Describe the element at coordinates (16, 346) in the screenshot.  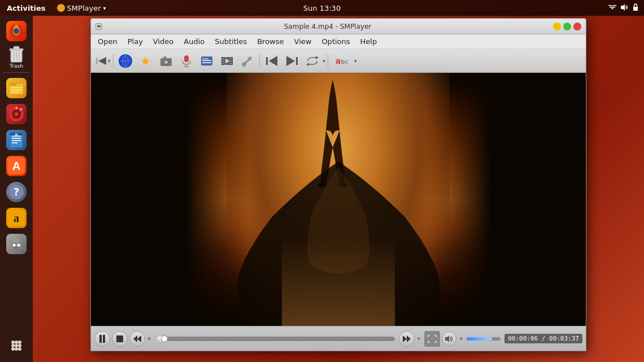
I see `sidebar-item-show-apps` at that location.